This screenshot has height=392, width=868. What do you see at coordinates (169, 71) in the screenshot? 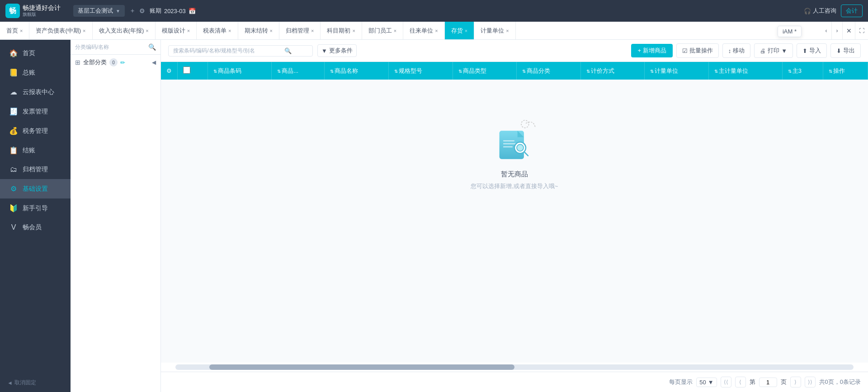
I see `column-header-settings: ⚙` at bounding box center [169, 71].